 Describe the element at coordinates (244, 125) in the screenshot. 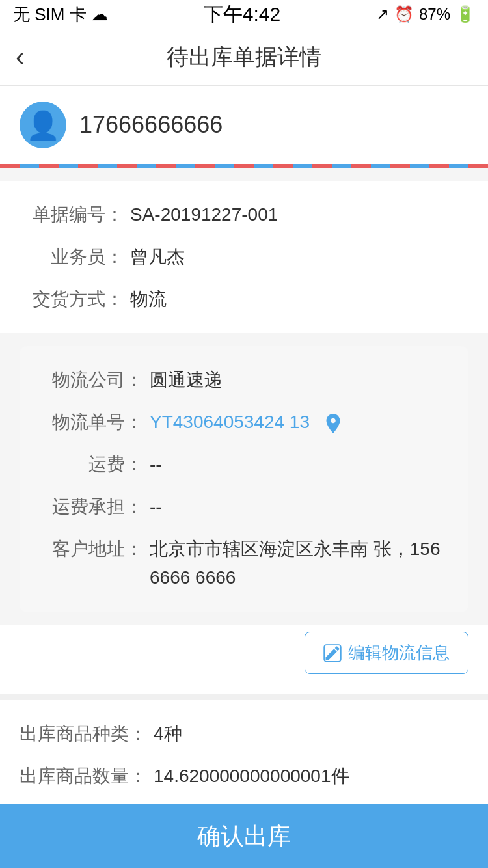

I see `customer-header: 👤 17666666666` at that location.